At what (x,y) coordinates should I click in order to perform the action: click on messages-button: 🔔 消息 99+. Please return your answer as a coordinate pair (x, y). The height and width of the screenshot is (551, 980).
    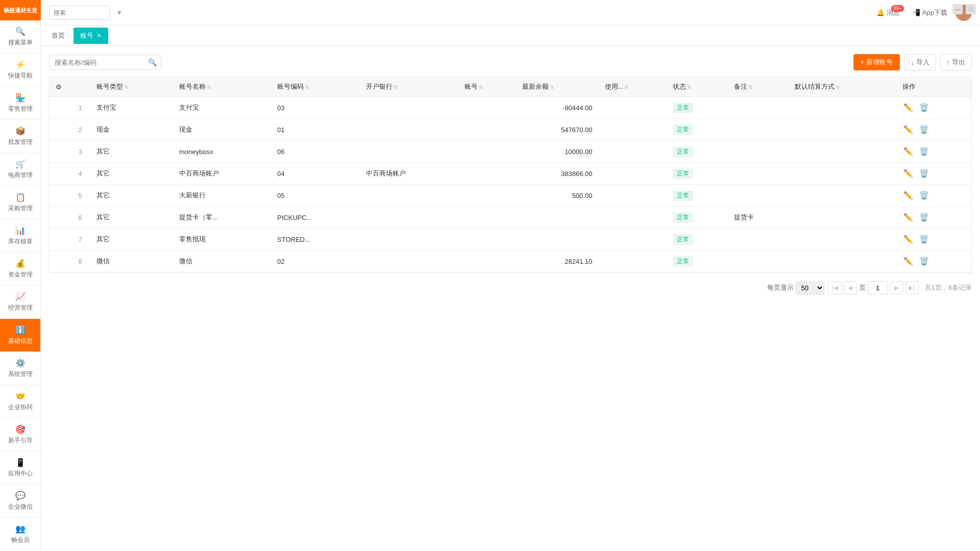
    Looking at the image, I should click on (888, 13).